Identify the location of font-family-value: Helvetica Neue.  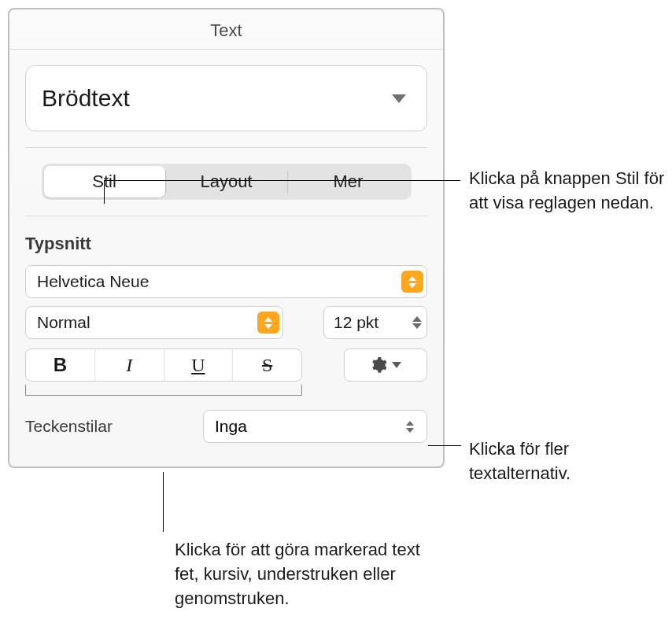
(219, 282).